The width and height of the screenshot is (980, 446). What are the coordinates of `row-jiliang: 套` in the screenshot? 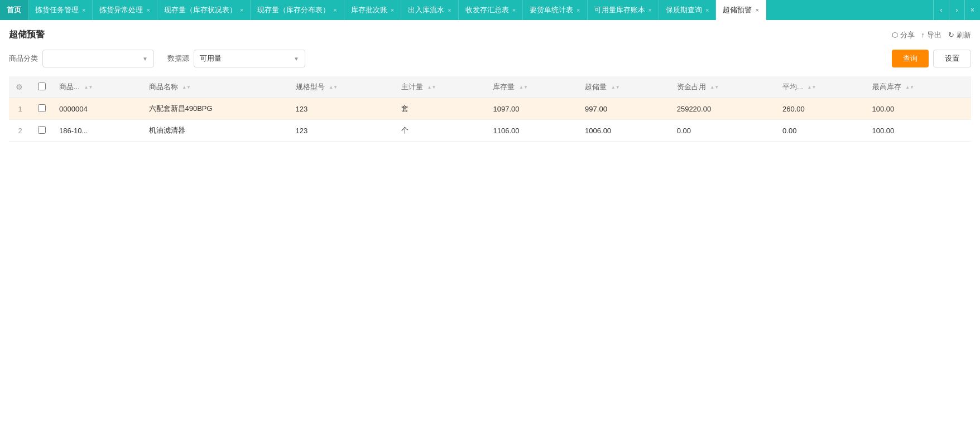 It's located at (441, 109).